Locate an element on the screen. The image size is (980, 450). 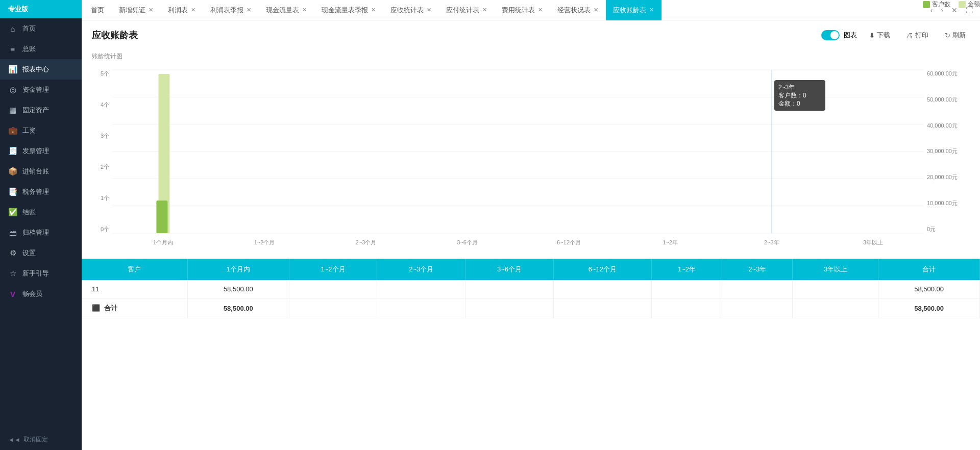
tab-cash-flow: 现金流量表 ✕ is located at coordinates (287, 10).